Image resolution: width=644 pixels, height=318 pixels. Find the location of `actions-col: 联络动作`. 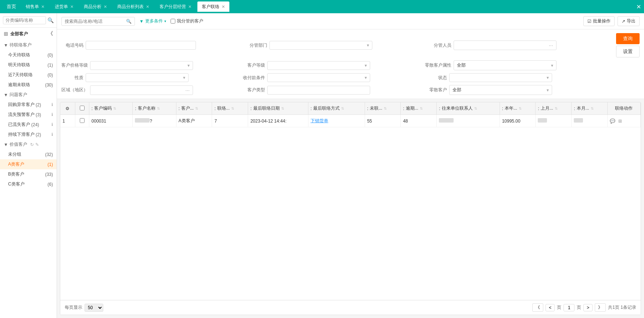

actions-col: 联络动作 is located at coordinates (624, 109).